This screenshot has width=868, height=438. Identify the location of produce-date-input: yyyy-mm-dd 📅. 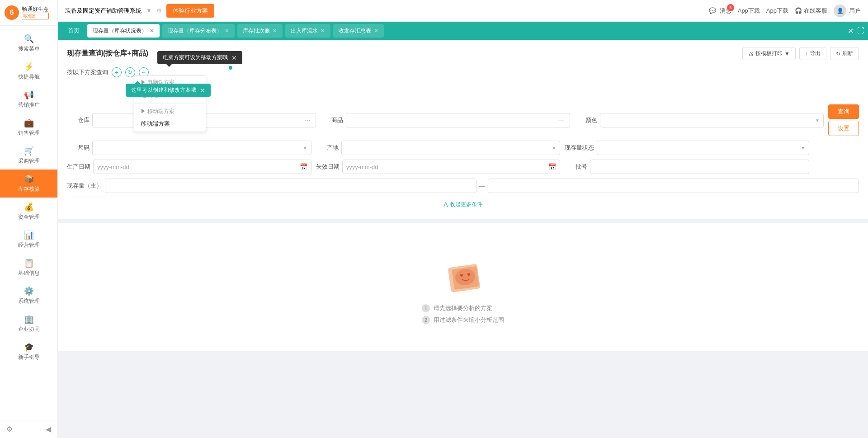
(203, 167).